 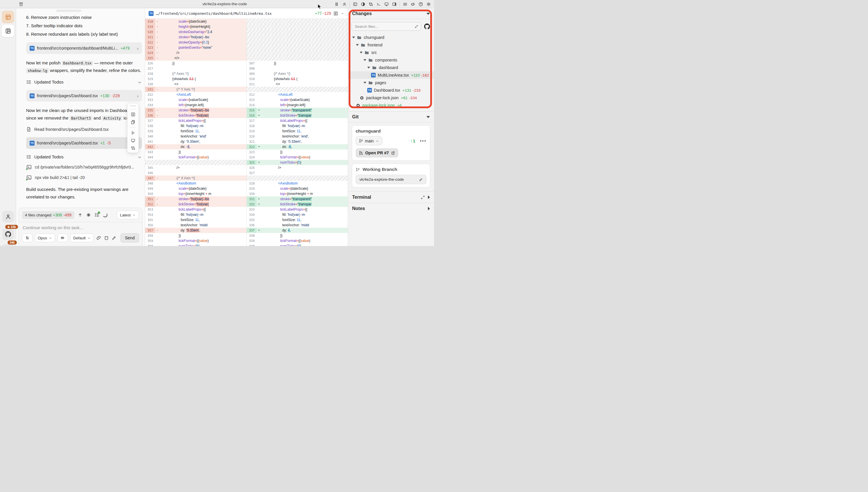 What do you see at coordinates (84, 129) in the screenshot?
I see `read-file-row: Read frontend/src/pages/Dashboard.tsx` at bounding box center [84, 129].